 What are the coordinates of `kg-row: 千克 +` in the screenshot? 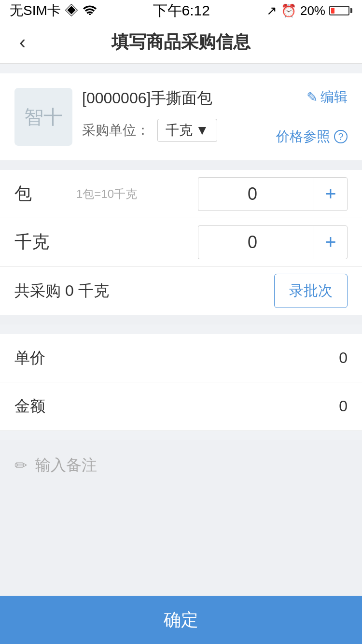 It's located at (181, 242).